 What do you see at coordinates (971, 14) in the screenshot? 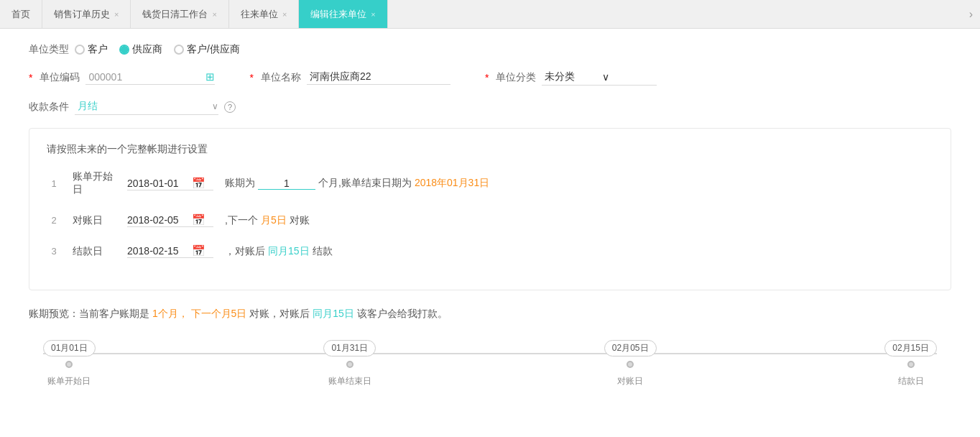
I see `tabs-expand-button: ›` at bounding box center [971, 14].